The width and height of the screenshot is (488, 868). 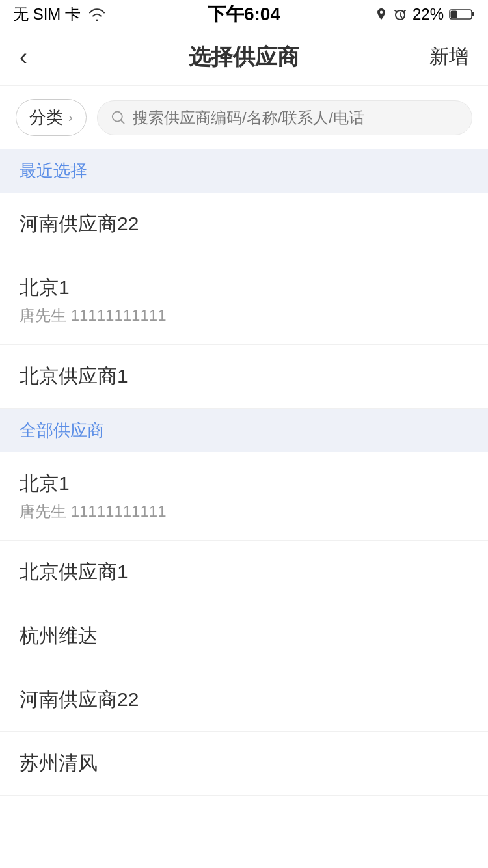 I want to click on category-filter-button: 分类 ›, so click(x=51, y=117).